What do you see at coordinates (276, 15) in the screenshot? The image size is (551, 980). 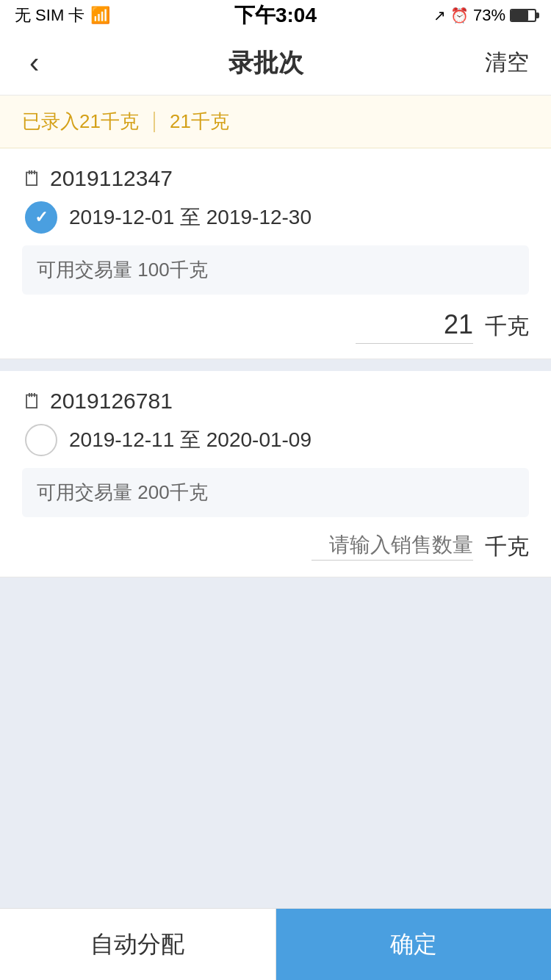 I see `status-time: 下午3:04` at bounding box center [276, 15].